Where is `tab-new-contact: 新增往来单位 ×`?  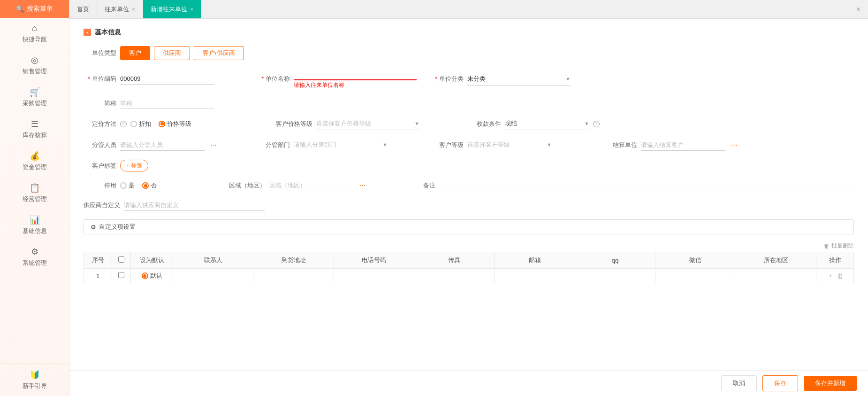 tab-new-contact: 新增往来单位 × is located at coordinates (172, 9).